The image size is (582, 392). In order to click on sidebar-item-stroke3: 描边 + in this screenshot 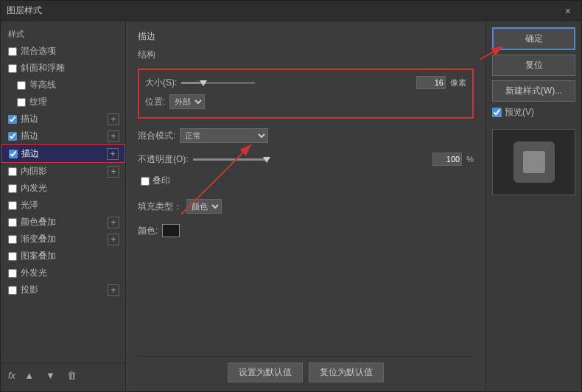, I will do `click(63, 153)`.